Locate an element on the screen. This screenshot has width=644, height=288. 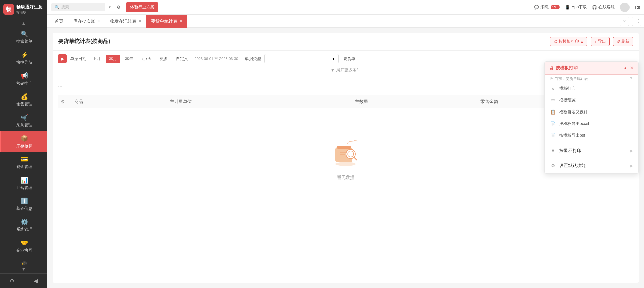
page-actions: 🖨 按模板打印 ▲ ↑ 导出 ↺ 刷新 is located at coordinates (591, 42).